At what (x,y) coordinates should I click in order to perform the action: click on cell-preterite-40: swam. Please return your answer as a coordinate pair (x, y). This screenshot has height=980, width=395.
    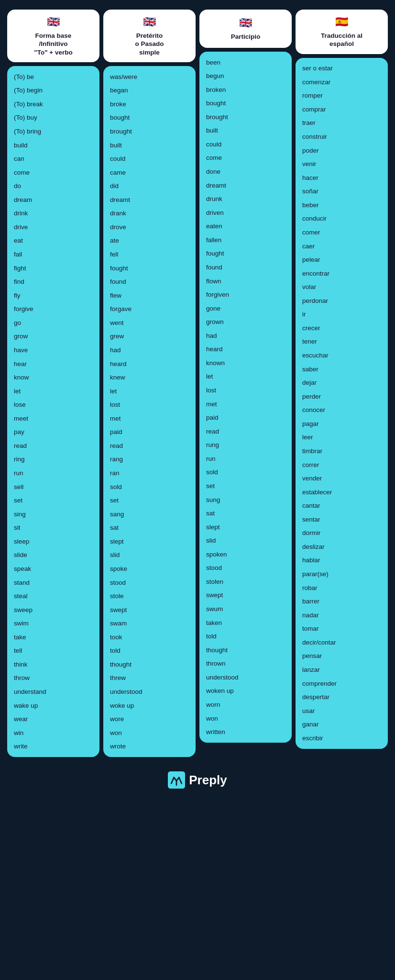
    Looking at the image, I should click on (149, 624).